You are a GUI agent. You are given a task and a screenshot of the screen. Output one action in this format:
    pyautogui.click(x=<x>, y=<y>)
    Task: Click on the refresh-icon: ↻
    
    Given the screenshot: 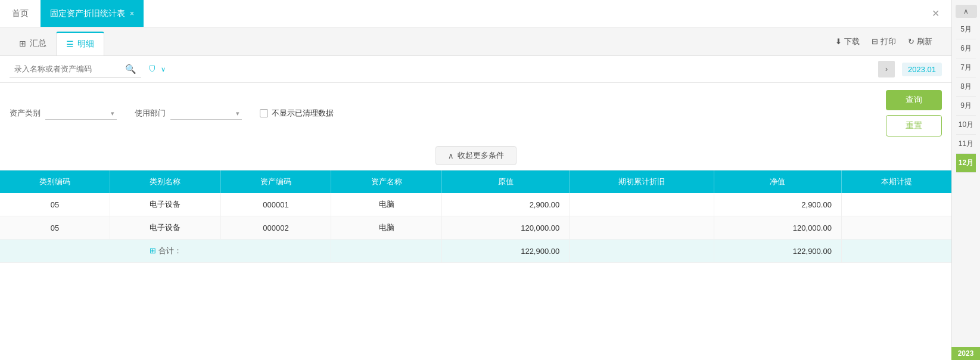 What is the action you would take?
    pyautogui.click(x=911, y=42)
    